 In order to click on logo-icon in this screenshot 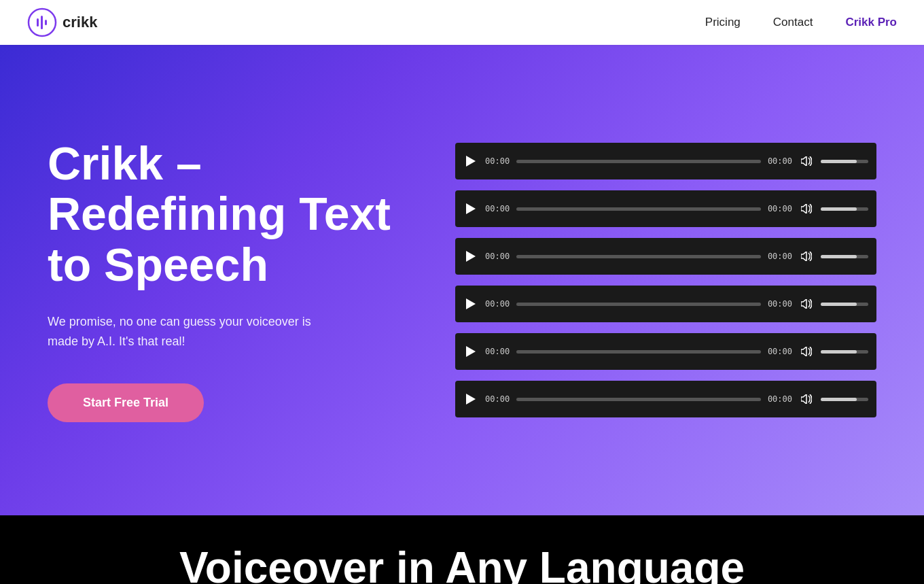, I will do `click(42, 22)`.